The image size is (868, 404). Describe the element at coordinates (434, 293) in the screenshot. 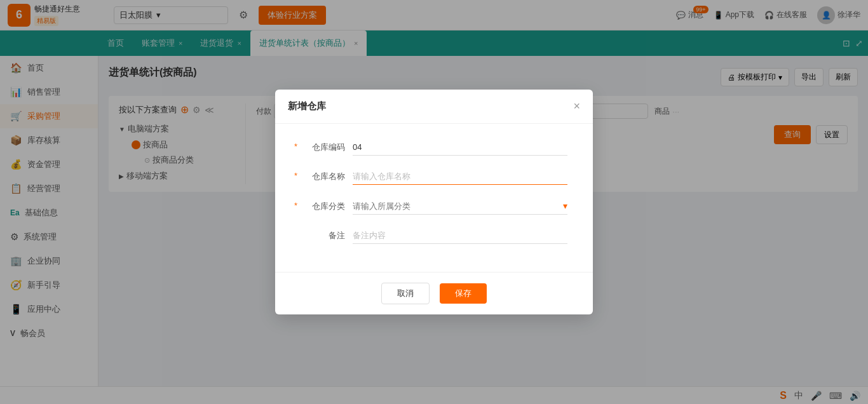

I see `modal-footer: 取消 保存` at that location.